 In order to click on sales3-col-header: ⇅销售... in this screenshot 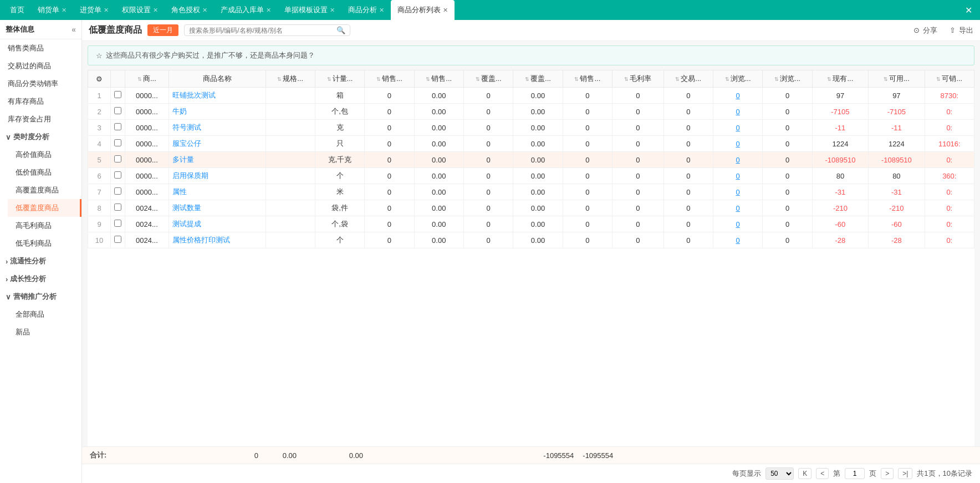, I will do `click(588, 79)`.